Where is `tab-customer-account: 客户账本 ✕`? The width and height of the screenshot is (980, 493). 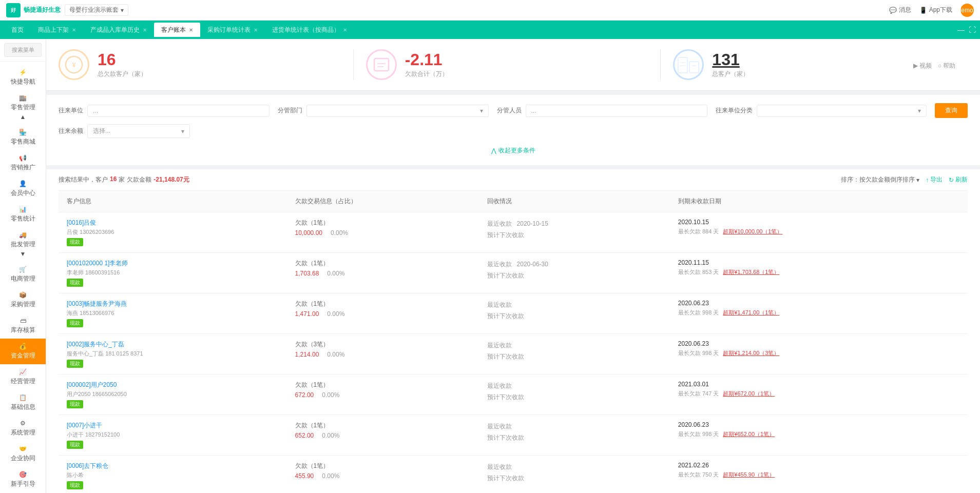
tab-customer-account: 客户账本 ✕ is located at coordinates (177, 30).